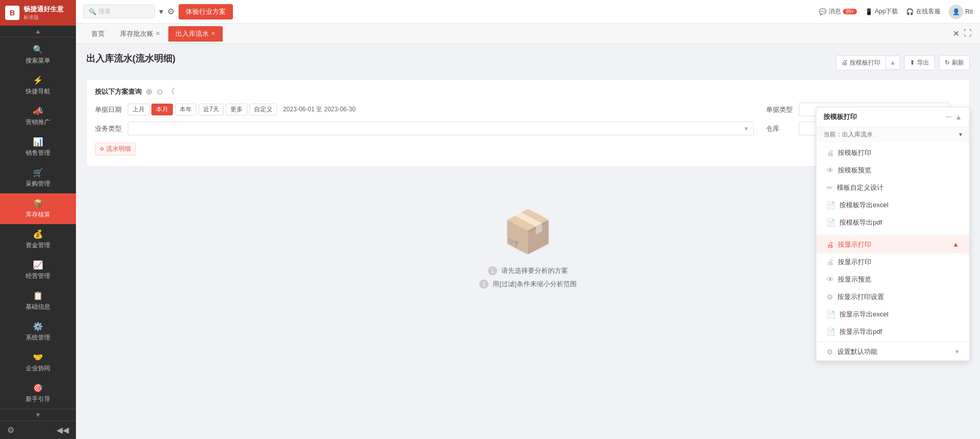 This screenshot has height=439, width=980. Describe the element at coordinates (237, 110) in the screenshot. I see `date-btn-更多: 更多` at that location.